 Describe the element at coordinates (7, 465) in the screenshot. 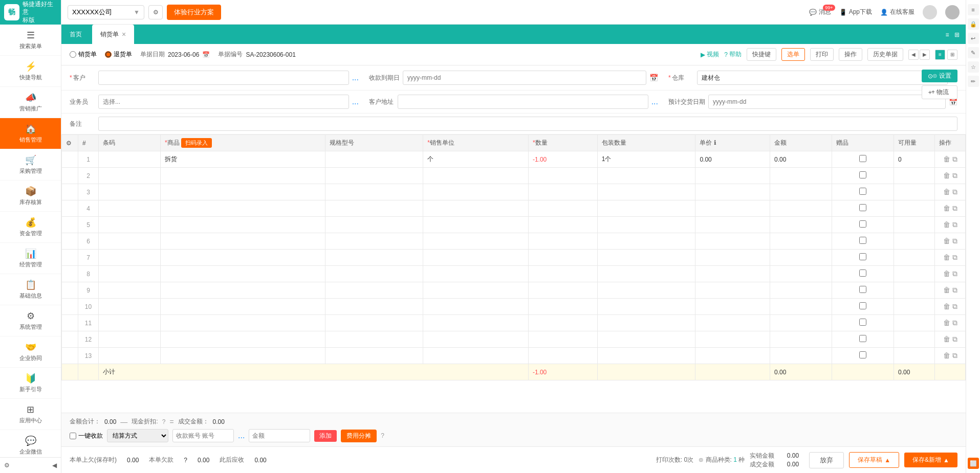

I see `sidebar-settings-icon: ⚙` at that location.